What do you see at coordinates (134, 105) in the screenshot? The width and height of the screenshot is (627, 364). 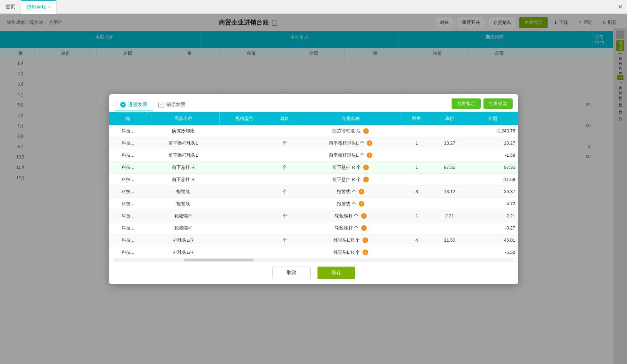 I see `tab-purchase-invoice: ✦ 进项发票` at bounding box center [134, 105].